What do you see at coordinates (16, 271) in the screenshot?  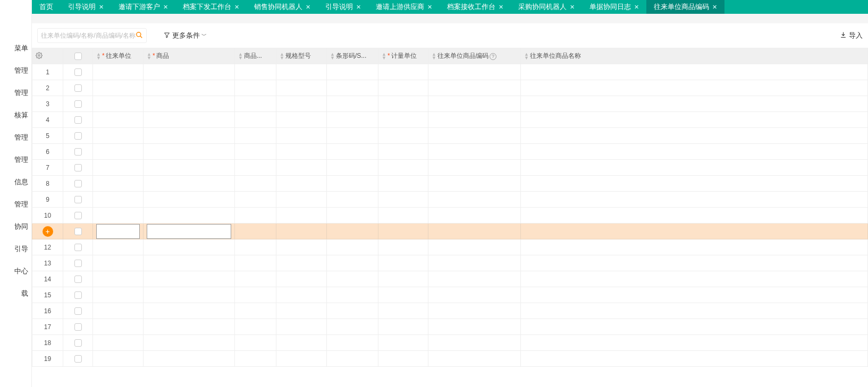 I see `sidebar-item-10: 中心` at bounding box center [16, 271].